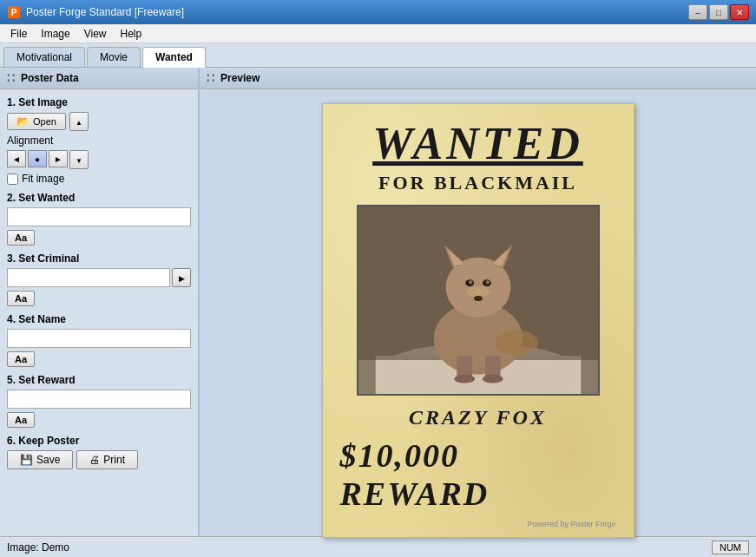  What do you see at coordinates (14, 12) in the screenshot?
I see `app-icon: P` at bounding box center [14, 12].